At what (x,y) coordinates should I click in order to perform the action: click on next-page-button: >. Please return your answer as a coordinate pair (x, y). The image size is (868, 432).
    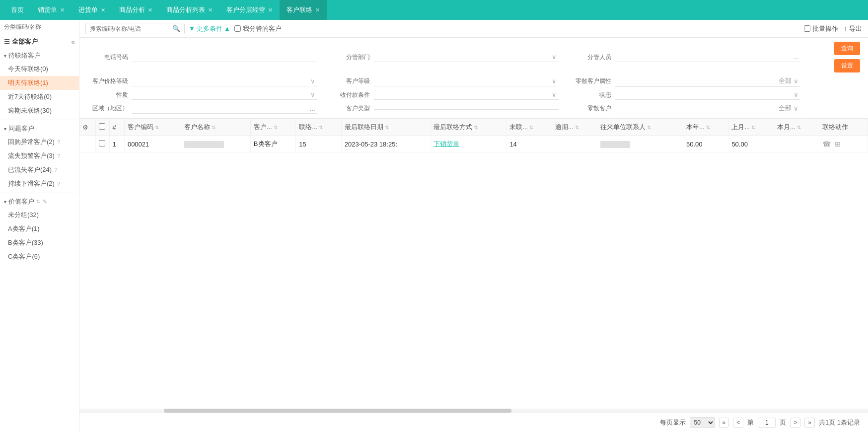
    Looking at the image, I should click on (796, 423).